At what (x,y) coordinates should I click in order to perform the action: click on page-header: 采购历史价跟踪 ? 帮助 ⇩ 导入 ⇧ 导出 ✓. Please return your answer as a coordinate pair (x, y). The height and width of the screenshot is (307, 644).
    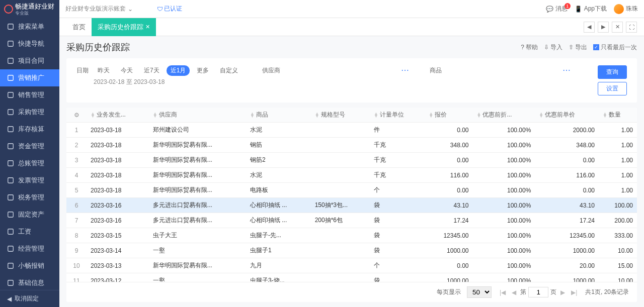
    Looking at the image, I should click on (352, 47).